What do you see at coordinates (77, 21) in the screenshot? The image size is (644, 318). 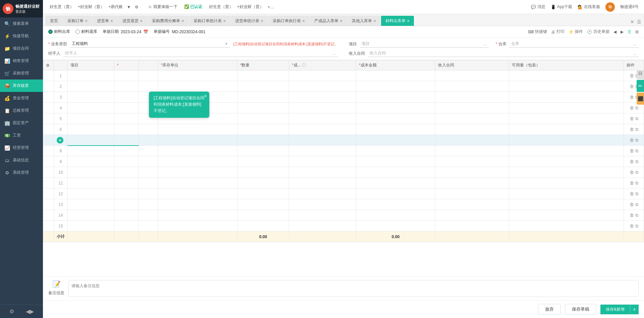 I see `tab-purchase-order: 采购订单 ✕` at bounding box center [77, 21].